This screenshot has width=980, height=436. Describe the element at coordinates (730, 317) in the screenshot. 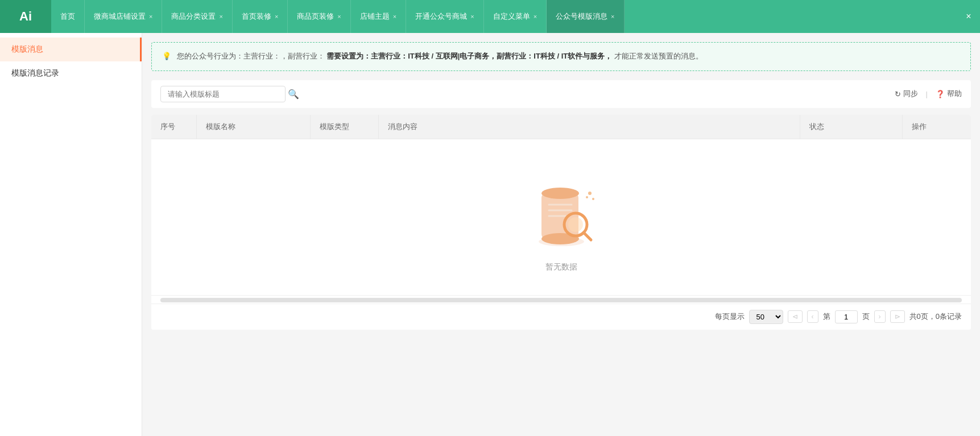

I see `per-page-label: 每页显示` at that location.